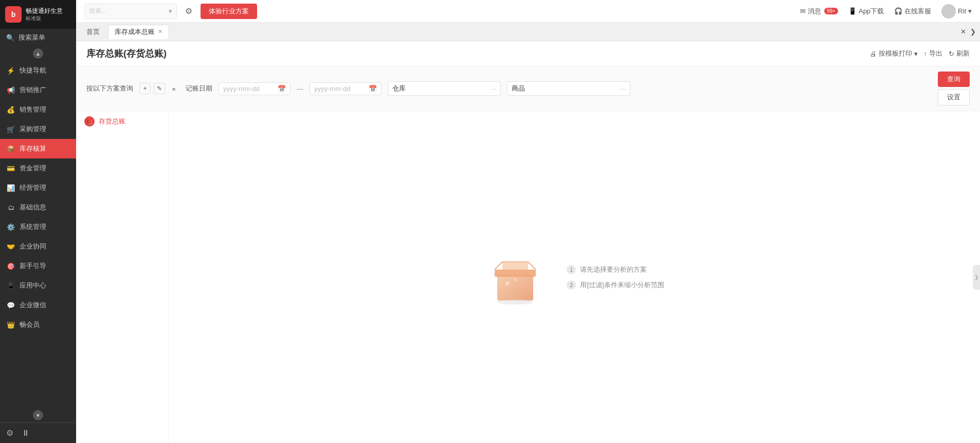 This screenshot has width=980, height=443. I want to click on finance-icon: 💳, so click(11, 168).